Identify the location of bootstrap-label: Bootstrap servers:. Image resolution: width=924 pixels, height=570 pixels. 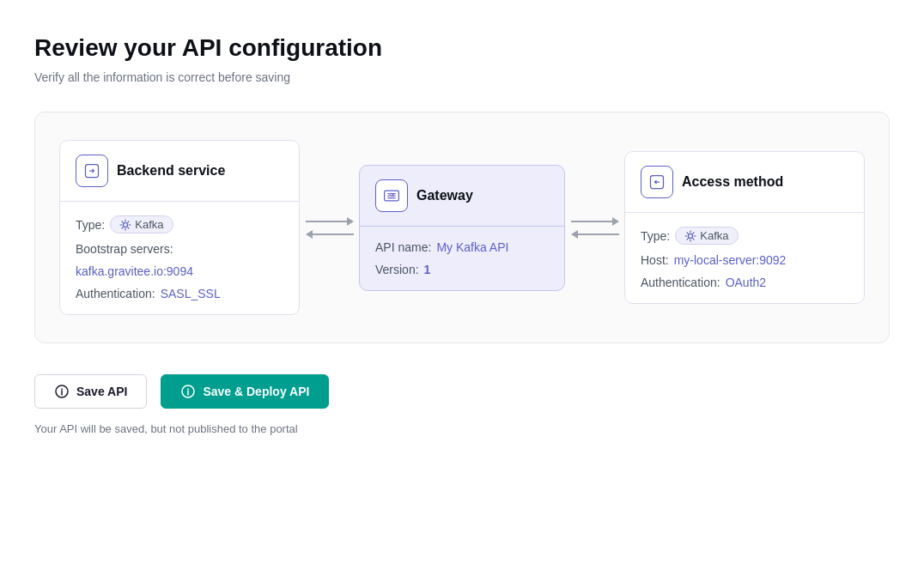
(125, 249).